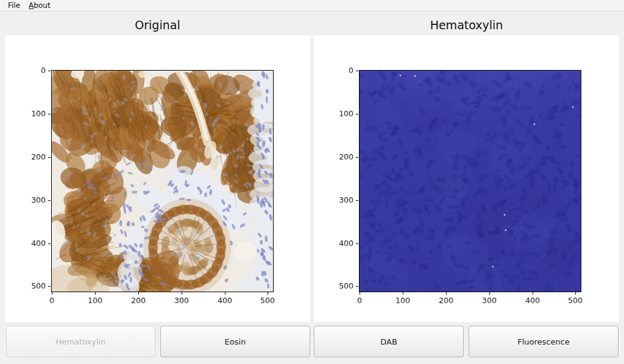  Describe the element at coordinates (14, 5) in the screenshot. I see `menu-item-file: File` at that location.